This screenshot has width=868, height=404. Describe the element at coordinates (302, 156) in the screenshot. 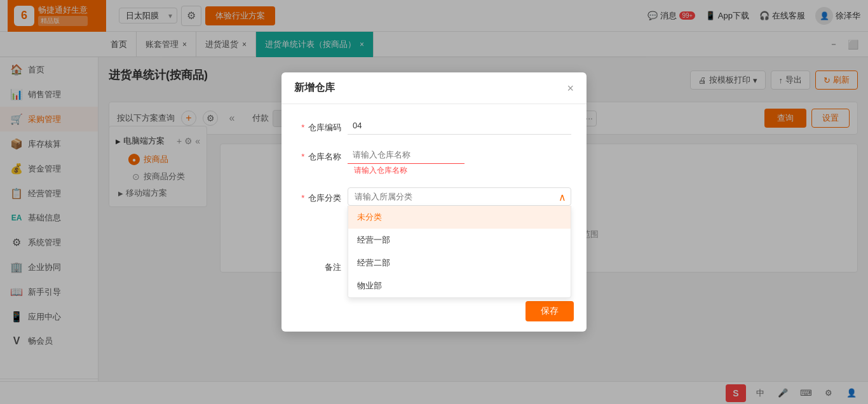

I see `name-required-mark: *` at that location.